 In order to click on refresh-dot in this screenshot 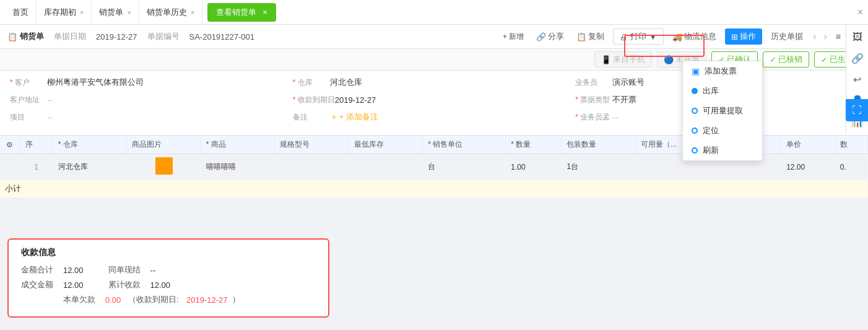, I will do `click(695, 150)`.